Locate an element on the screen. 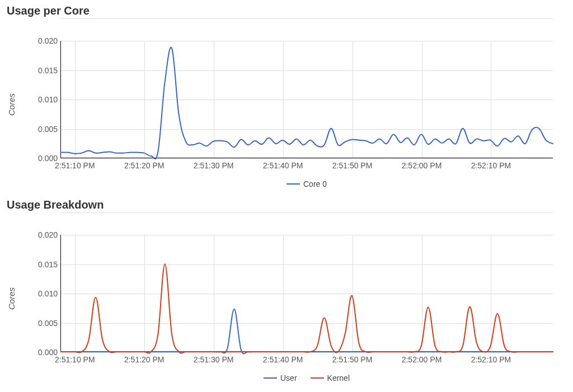  series-line-user is located at coordinates (307, 332).